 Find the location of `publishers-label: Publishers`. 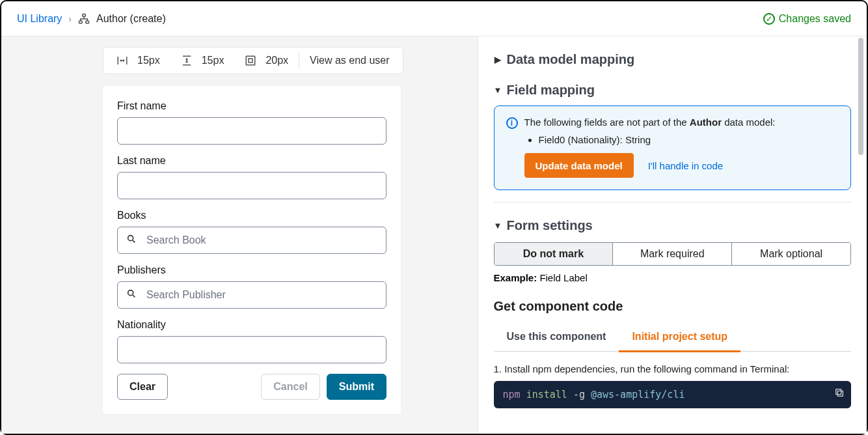

publishers-label: Publishers is located at coordinates (252, 270).